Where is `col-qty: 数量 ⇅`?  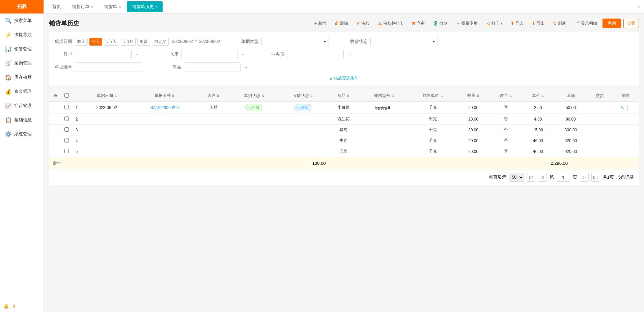 col-qty: 数量 ⇅ is located at coordinates (473, 96).